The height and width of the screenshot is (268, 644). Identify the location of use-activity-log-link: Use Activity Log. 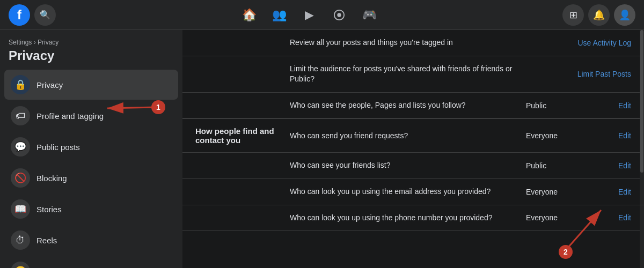
(604, 43).